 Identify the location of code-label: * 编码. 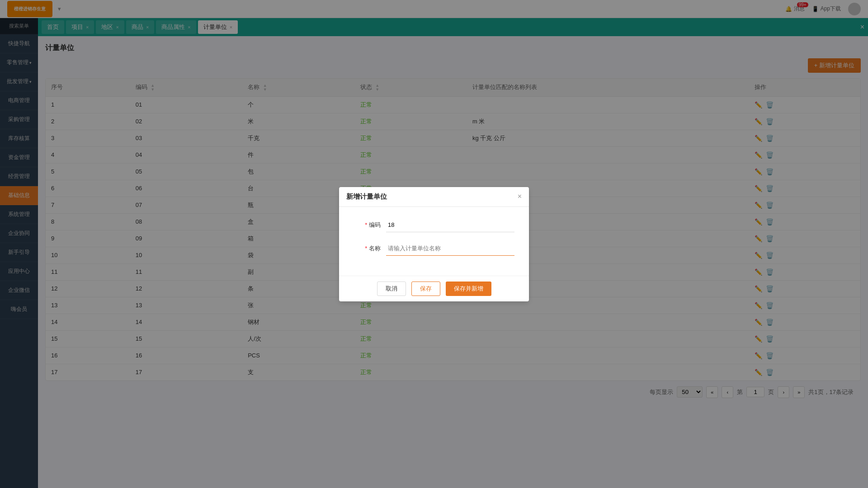
(367, 225).